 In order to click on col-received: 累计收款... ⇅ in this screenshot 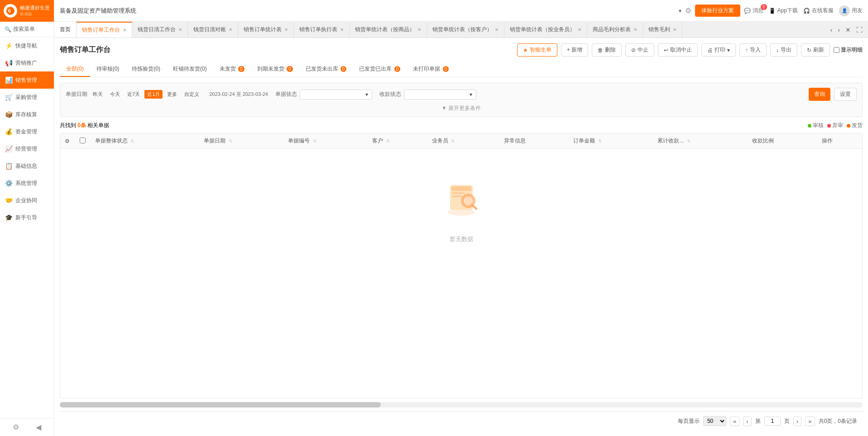, I will do `click(700, 141)`.